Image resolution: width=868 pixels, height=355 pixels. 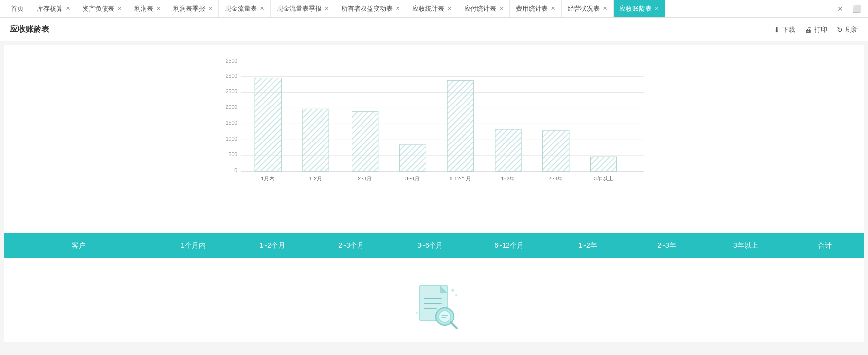 I want to click on svg-text: 6-12个月, so click(x=461, y=178).